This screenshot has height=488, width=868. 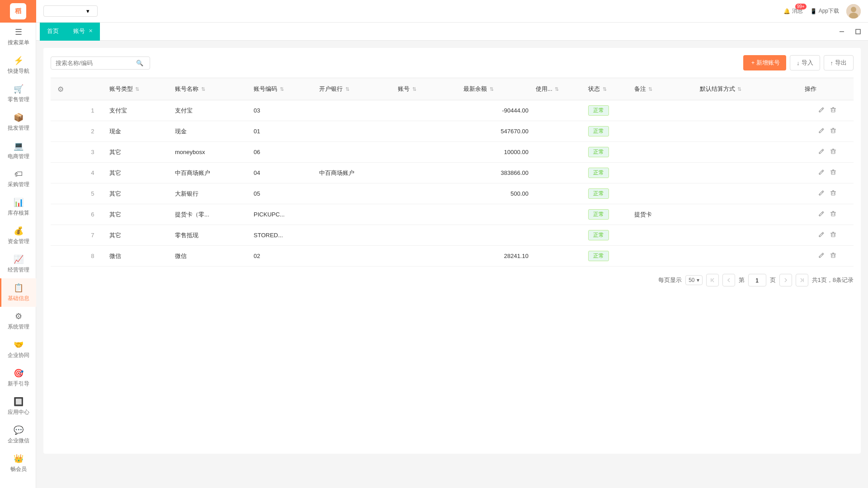 I want to click on sidebar-item-newbie-guide: 🎯 新手引导, so click(x=18, y=378).